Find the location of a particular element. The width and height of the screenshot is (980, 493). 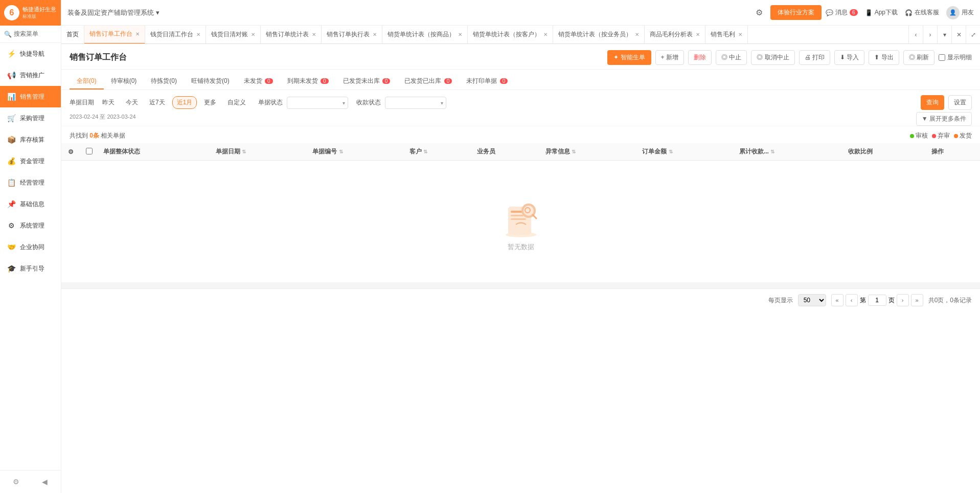

print-button: 🖨 打印 is located at coordinates (815, 57).